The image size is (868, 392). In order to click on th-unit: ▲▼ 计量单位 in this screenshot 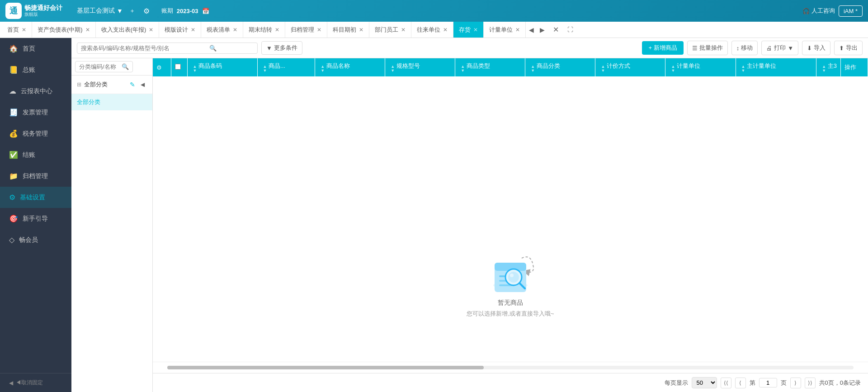, I will do `click(701, 67)`.